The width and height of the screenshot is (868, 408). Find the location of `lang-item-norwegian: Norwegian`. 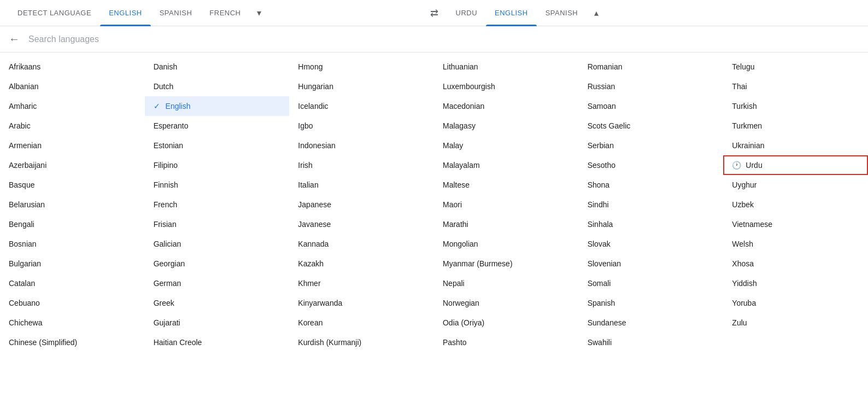

lang-item-norwegian: Norwegian is located at coordinates (506, 303).